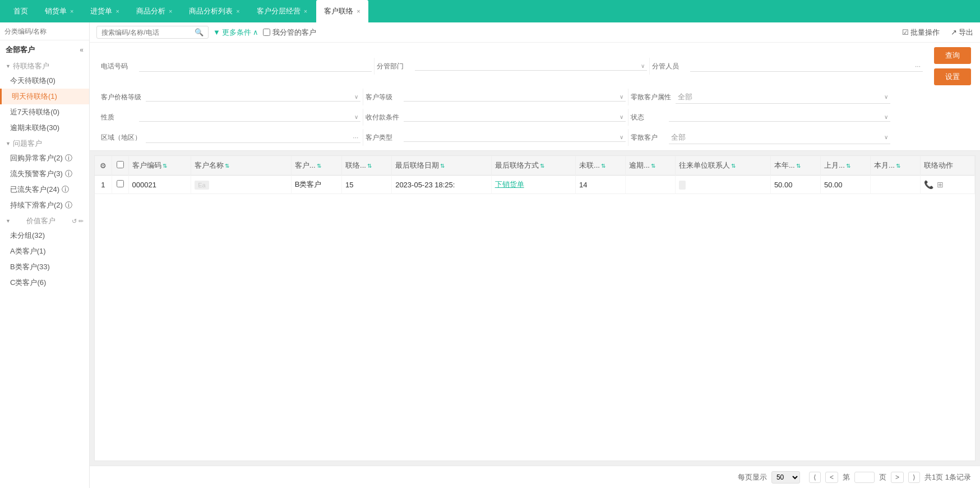  I want to click on th-overdue: 逾期...⇅, so click(650, 166).